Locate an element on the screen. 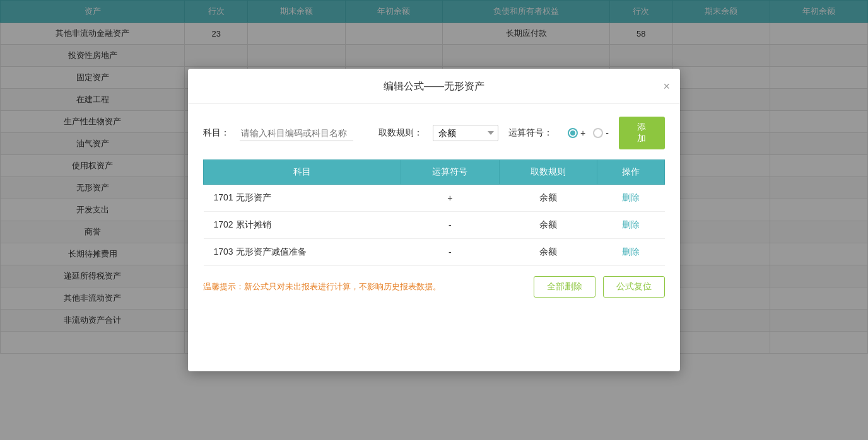 Image resolution: width=868 pixels, height=440 pixels. formula-subject: 1703 无形资产减值准备 is located at coordinates (303, 252).